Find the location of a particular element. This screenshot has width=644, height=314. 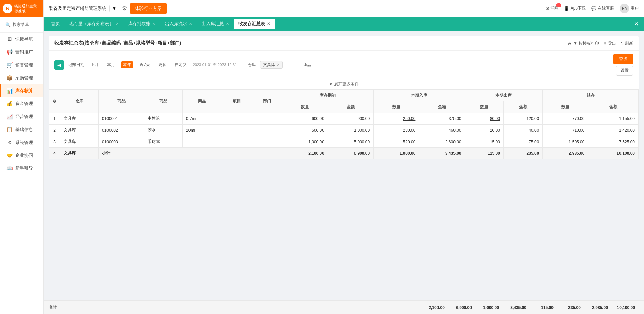

sidebar-item-basic: 📋 基础信息 is located at coordinates (22, 130).